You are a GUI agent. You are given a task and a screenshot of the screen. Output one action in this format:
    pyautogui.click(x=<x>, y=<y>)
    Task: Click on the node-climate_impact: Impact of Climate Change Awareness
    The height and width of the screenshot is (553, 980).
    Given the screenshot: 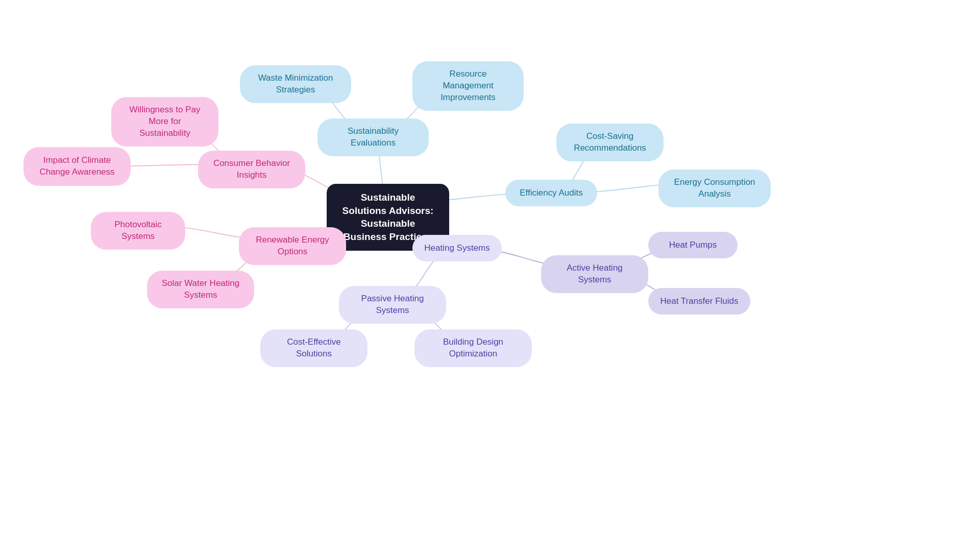 What is the action you would take?
    pyautogui.click(x=77, y=166)
    